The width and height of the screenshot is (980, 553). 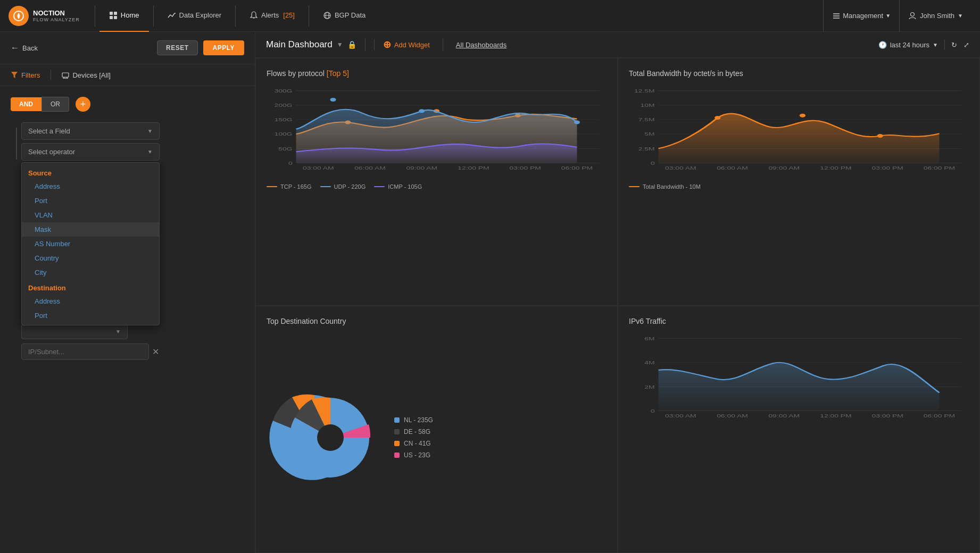 What do you see at coordinates (649, 363) in the screenshot?
I see `svg-text: 4M` at bounding box center [649, 363].